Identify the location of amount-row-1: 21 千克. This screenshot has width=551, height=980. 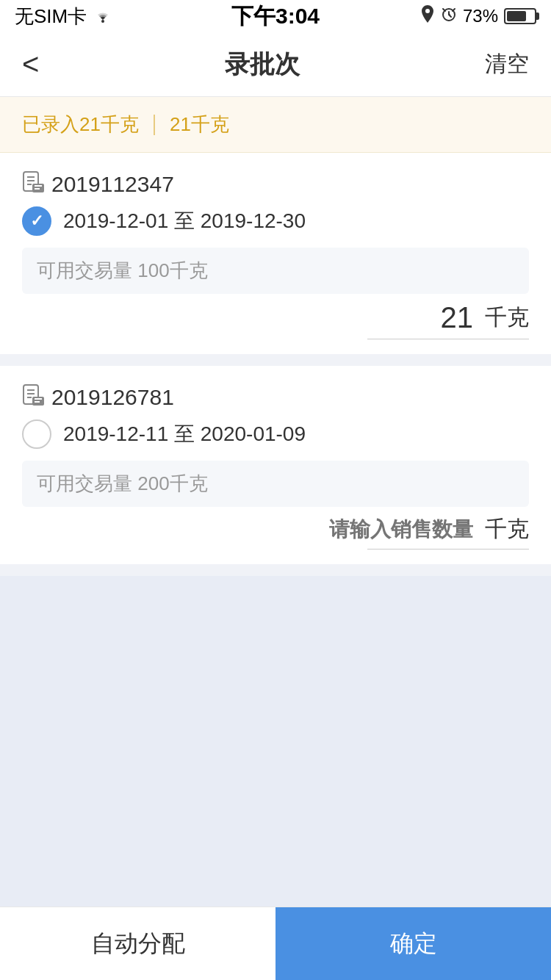
(276, 324).